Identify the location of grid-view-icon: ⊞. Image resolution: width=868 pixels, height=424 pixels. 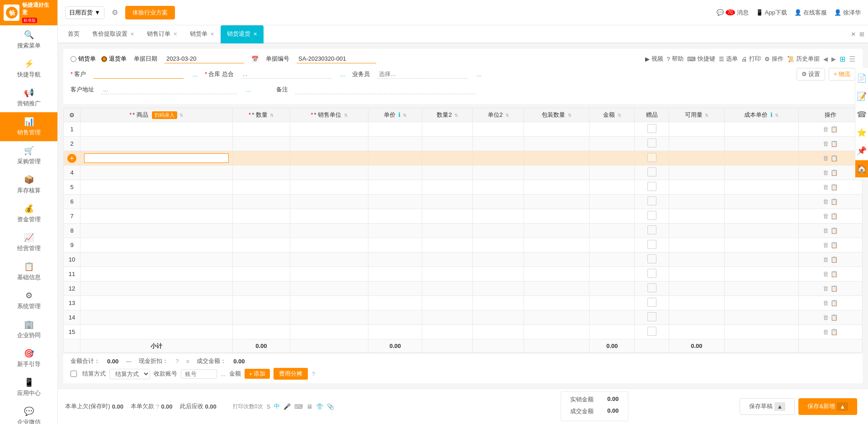
(843, 59).